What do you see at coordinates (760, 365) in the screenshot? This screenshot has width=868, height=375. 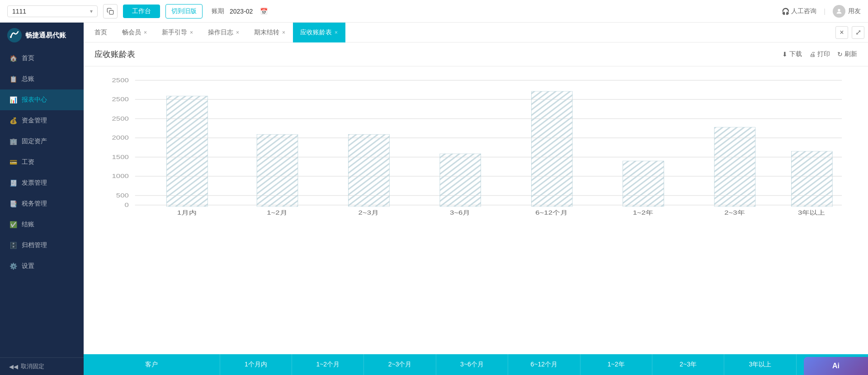 I see `table-header-3年以上: 3年以上` at bounding box center [760, 365].